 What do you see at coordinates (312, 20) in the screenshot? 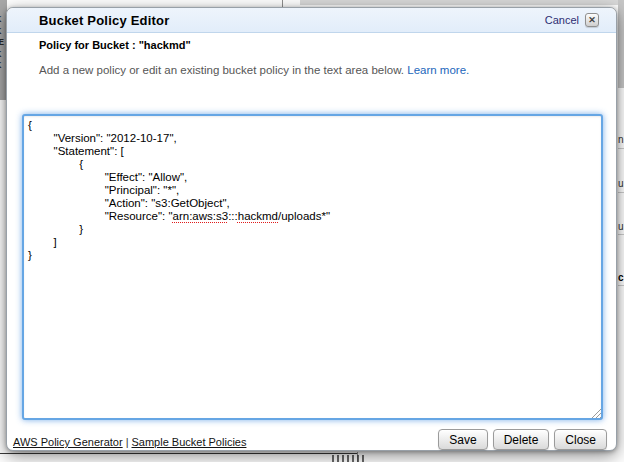
I see `dialog-titlebar: Bucket Policy Editor Cancel ✕` at bounding box center [312, 20].